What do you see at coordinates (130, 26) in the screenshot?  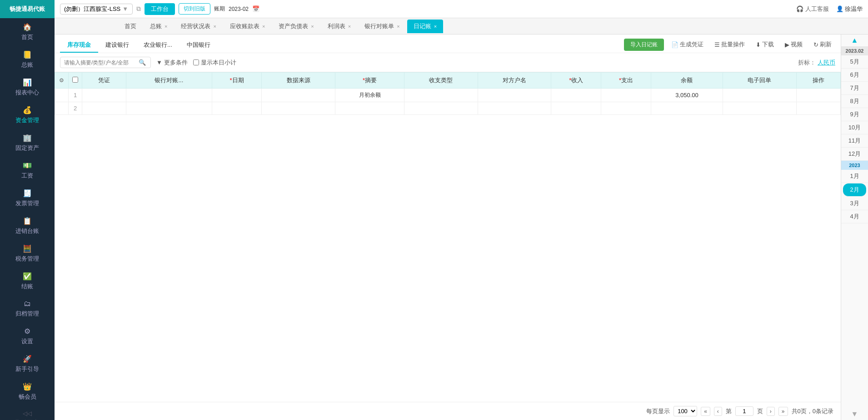 I see `tab-home: 首页` at bounding box center [130, 26].